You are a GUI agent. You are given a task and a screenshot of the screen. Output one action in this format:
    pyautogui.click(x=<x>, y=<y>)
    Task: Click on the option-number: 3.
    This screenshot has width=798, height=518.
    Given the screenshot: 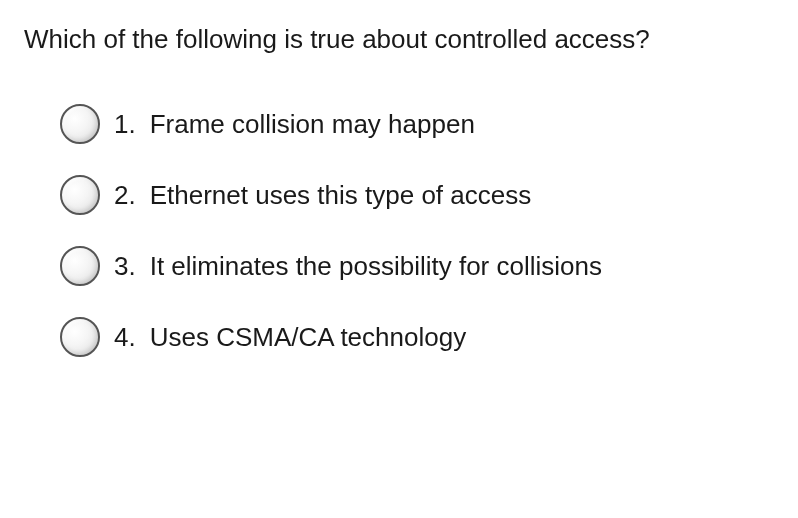 What is the action you would take?
    pyautogui.click(x=125, y=266)
    